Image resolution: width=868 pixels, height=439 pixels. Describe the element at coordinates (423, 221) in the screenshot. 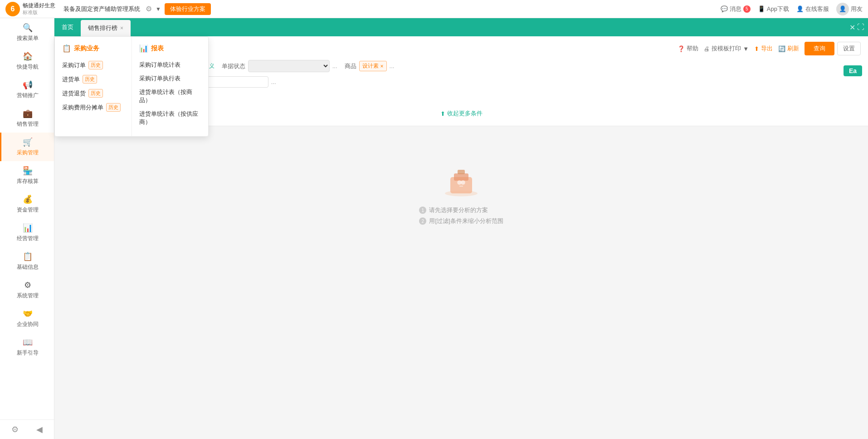

I see `tip-num-2: 2` at that location.